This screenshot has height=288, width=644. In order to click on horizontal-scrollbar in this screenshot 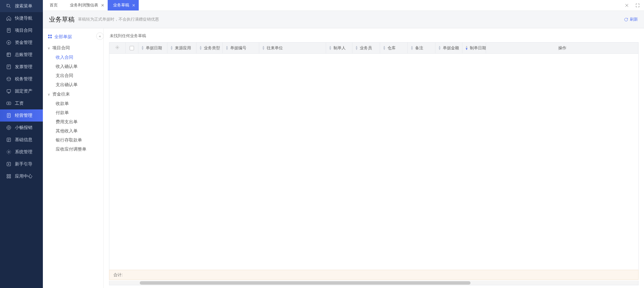, I will do `click(374, 283)`.